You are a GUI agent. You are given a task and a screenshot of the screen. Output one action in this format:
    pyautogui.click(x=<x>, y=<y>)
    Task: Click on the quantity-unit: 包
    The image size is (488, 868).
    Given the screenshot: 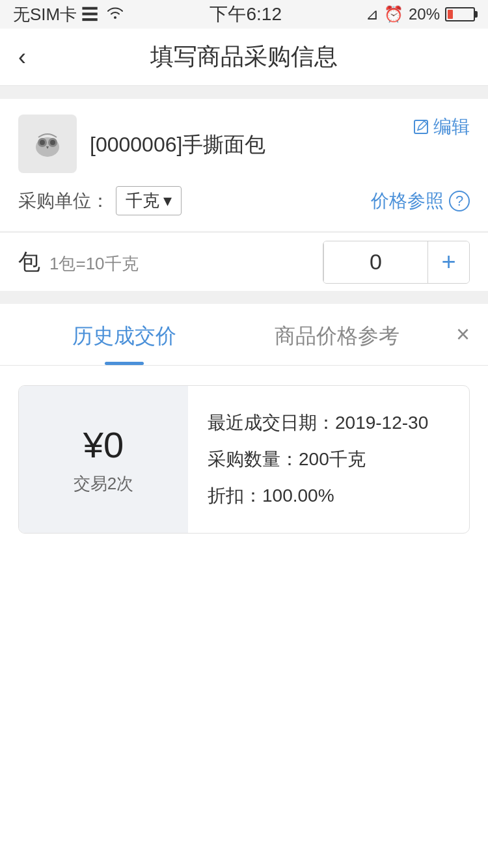 What is the action you would take?
    pyautogui.click(x=29, y=262)
    